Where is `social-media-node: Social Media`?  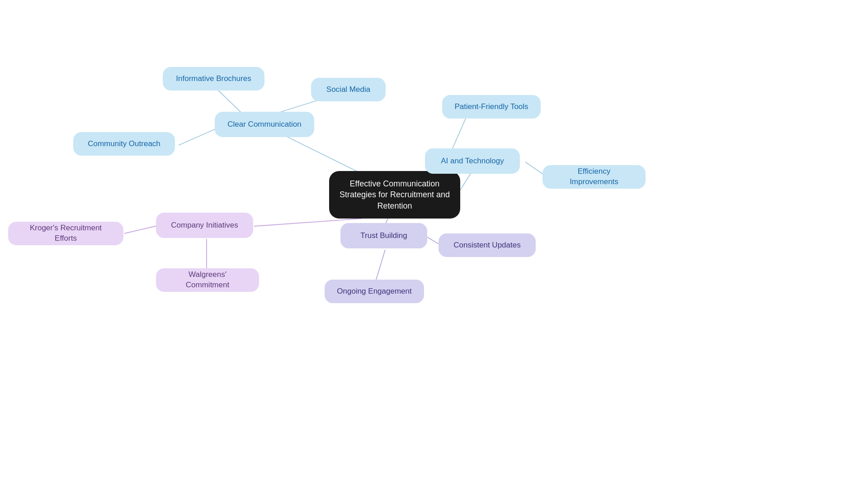
social-media-node: Social Media is located at coordinates (348, 90).